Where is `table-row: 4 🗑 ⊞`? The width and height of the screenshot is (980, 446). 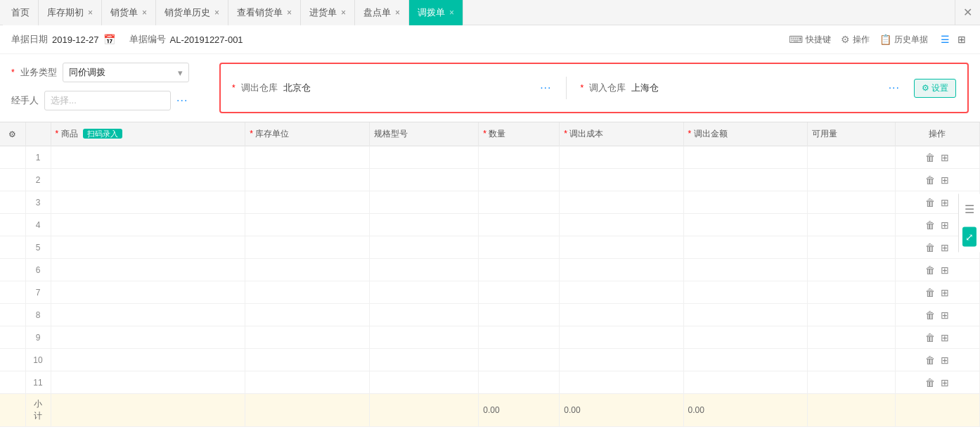 table-row: 4 🗑 ⊞ is located at coordinates (490, 225).